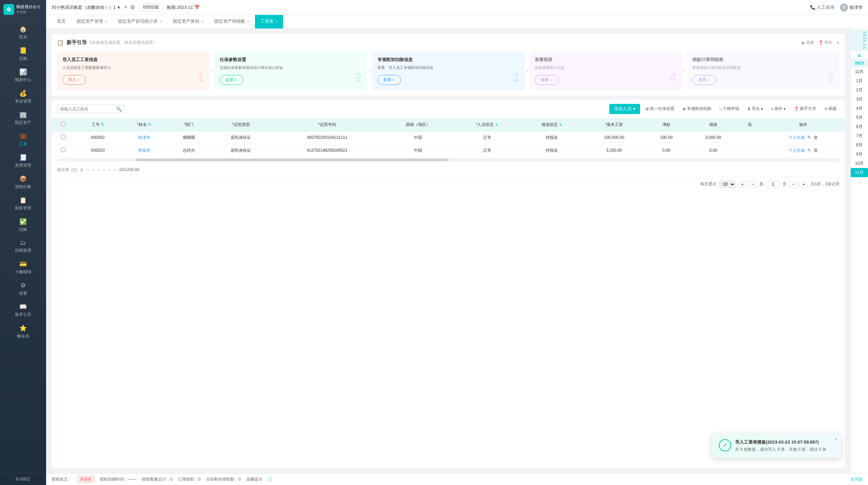 This screenshot has height=485, width=868. I want to click on row-2-checkbox, so click(63, 150).